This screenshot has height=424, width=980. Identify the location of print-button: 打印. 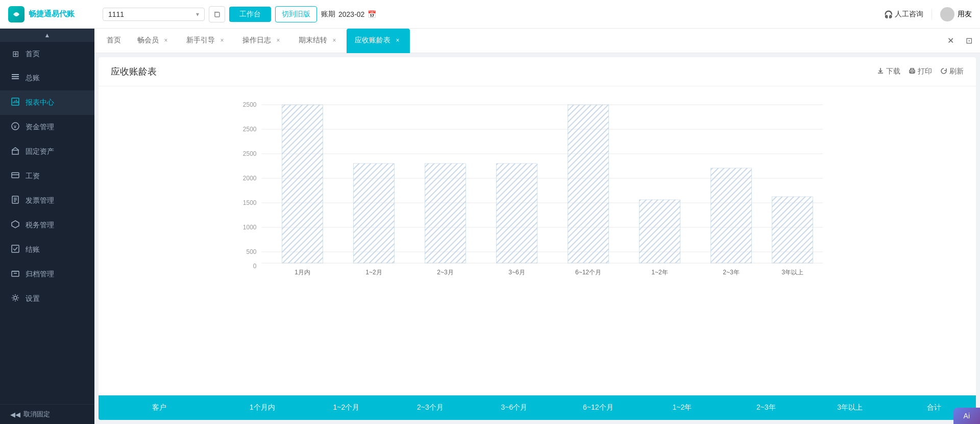
(920, 72).